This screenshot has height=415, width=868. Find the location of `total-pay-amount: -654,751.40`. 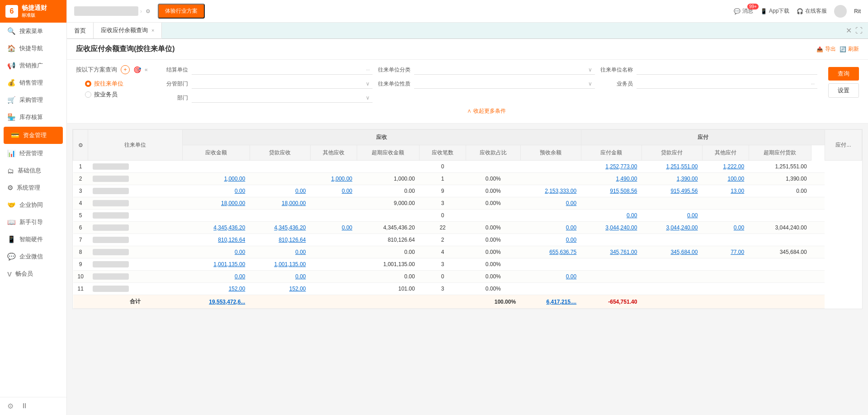

total-pay-amount: -654,751.40 is located at coordinates (611, 302).